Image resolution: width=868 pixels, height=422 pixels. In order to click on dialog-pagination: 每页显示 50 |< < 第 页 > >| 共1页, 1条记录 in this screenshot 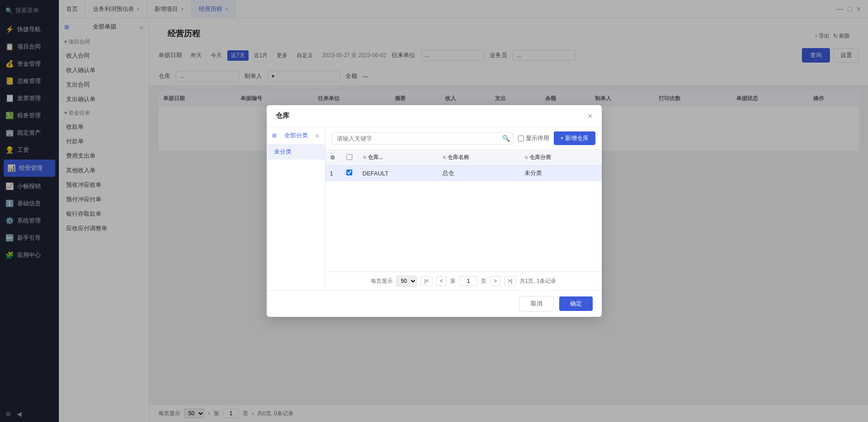, I will do `click(464, 281)`.